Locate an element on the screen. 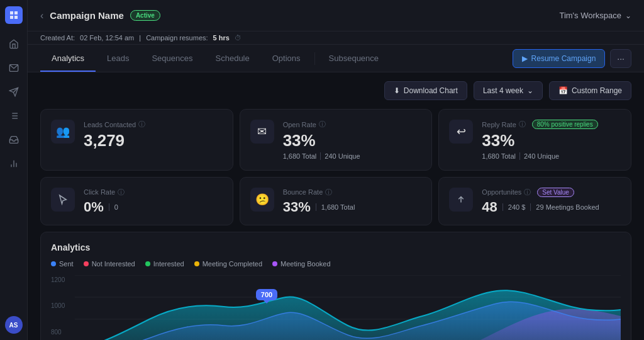 The height and width of the screenshot is (340, 644). tab-analytics: Analytics is located at coordinates (68, 58).